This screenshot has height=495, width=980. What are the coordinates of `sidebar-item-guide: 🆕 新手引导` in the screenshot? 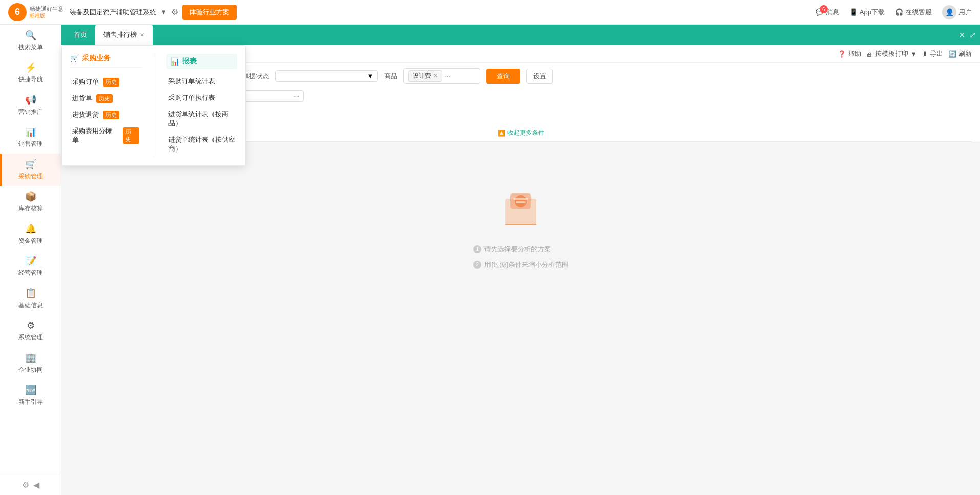 It's located at (31, 395).